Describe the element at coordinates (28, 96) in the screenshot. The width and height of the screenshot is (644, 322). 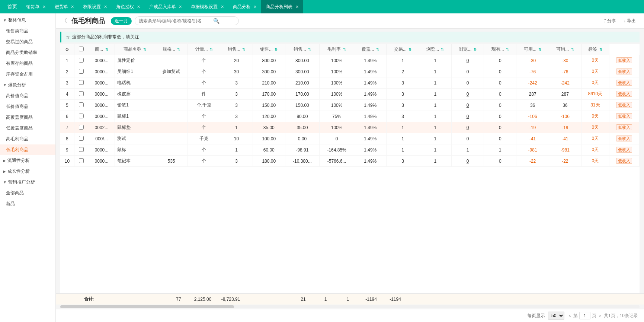
I see `sidebar-item-high-value: 高价值商品` at that location.